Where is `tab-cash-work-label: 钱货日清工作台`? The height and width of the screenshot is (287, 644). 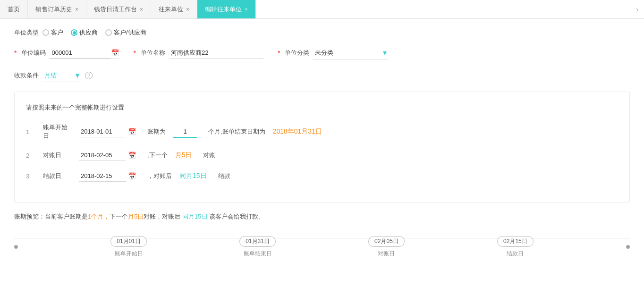 tab-cash-work-label: 钱货日清工作台 is located at coordinates (115, 9).